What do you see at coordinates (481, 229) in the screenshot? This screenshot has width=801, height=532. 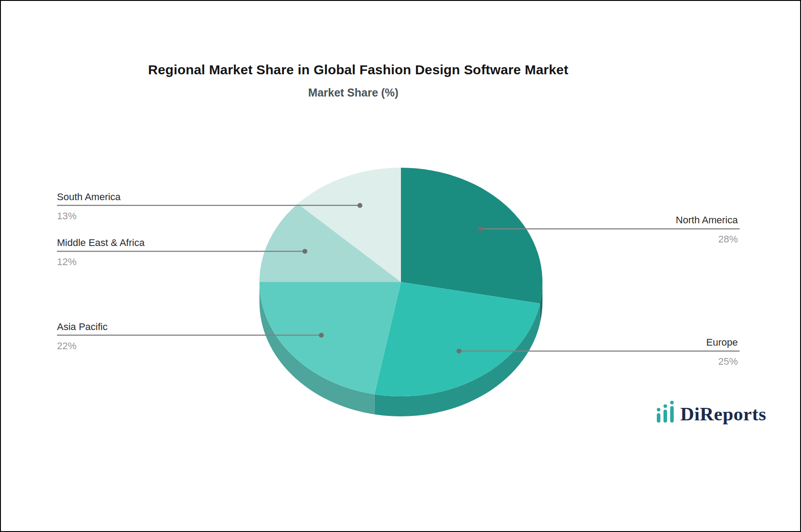 I see `leader-dot-north-america` at bounding box center [481, 229].